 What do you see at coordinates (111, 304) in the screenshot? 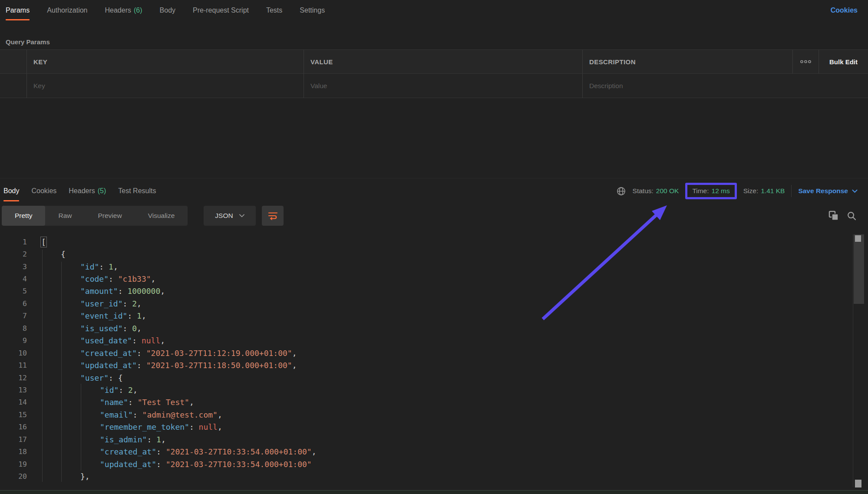
I see `code-tokens: "user_id": 2,` at bounding box center [111, 304].